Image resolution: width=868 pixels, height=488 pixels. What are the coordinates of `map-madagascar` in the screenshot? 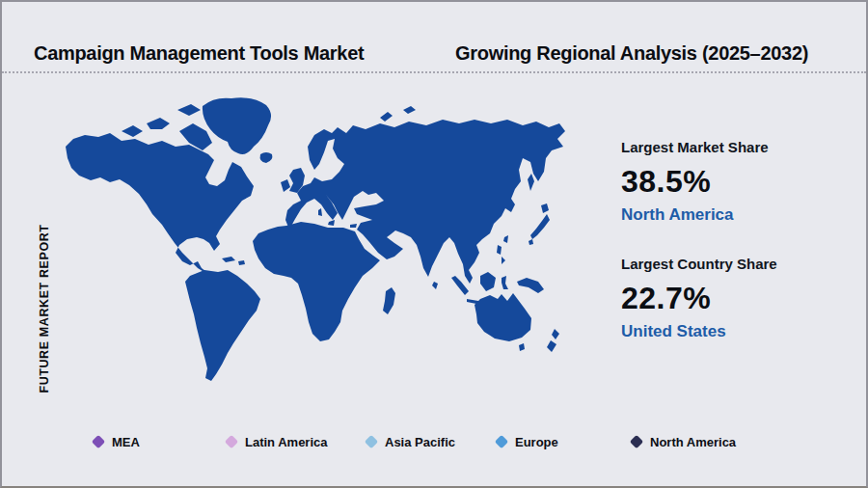 It's located at (390, 301).